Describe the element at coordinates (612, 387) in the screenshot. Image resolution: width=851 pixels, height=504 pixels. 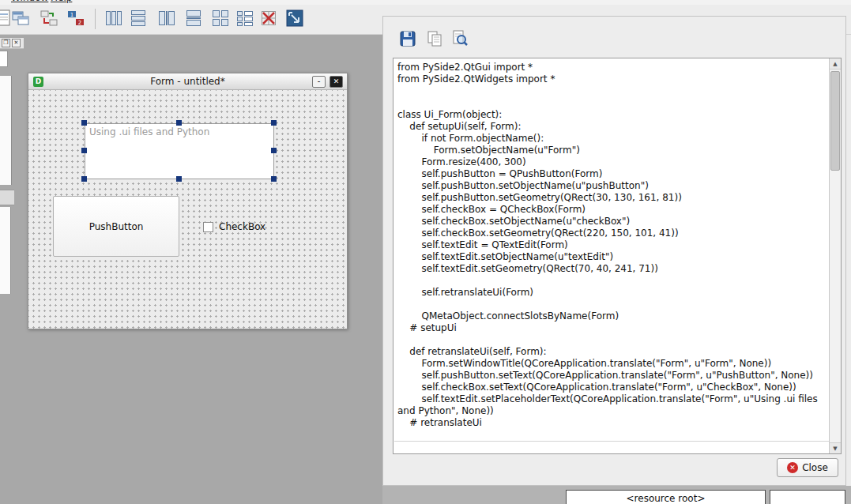
I see `code-line: self.checkBox.setText(QCoreApplication.t…` at that location.